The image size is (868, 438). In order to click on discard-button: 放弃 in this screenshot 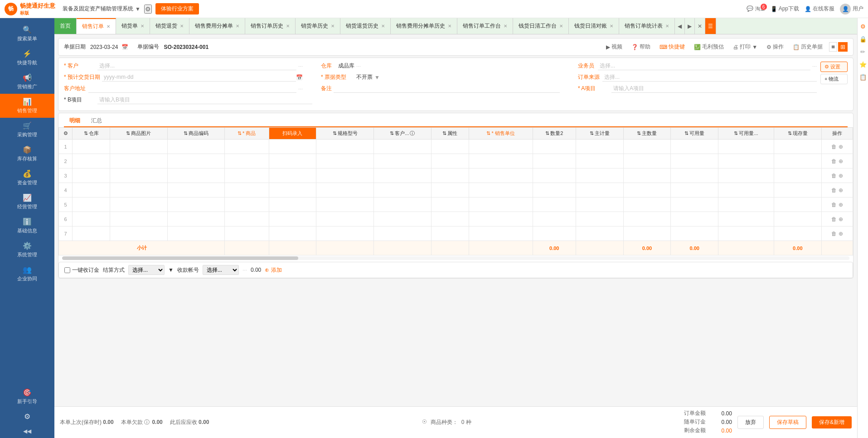, I will do `click(751, 422)`.